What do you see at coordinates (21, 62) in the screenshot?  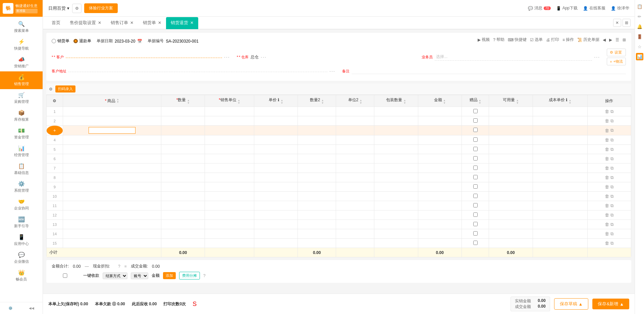 I see `sidebar-item-marketing: 📣 营销推广` at bounding box center [21, 62].